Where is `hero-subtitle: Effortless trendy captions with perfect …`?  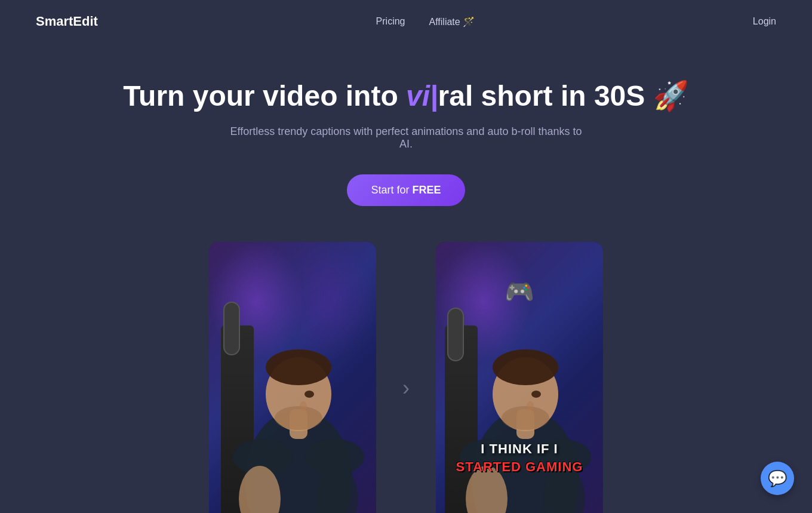 hero-subtitle: Effortless trendy captions with perfect … is located at coordinates (406, 138).